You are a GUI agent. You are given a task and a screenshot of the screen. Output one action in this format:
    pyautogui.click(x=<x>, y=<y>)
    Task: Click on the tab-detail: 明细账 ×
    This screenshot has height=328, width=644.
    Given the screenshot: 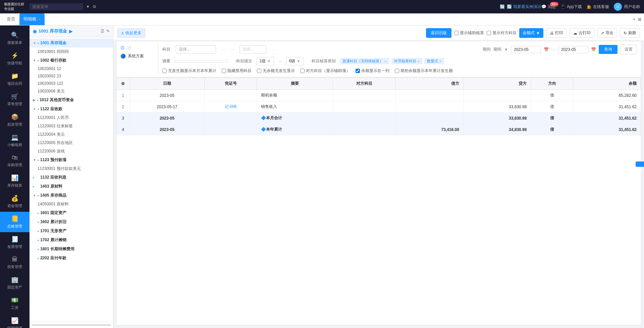 What is the action you would take?
    pyautogui.click(x=32, y=19)
    